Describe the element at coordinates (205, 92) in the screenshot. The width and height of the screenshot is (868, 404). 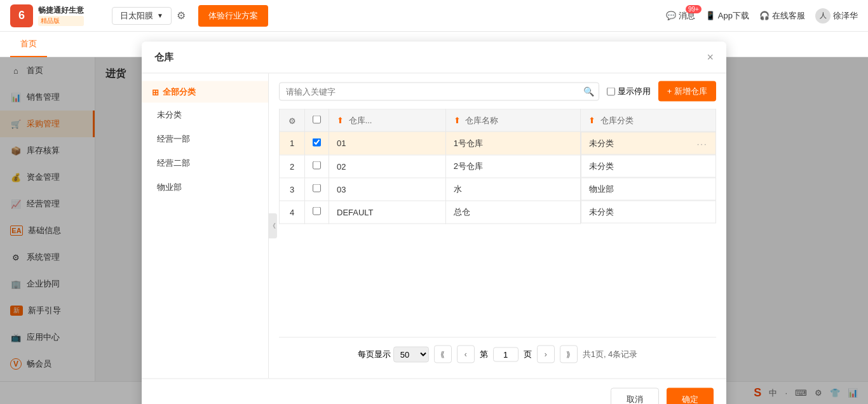
I see `all-category-item: ⊞ 全部分类` at that location.